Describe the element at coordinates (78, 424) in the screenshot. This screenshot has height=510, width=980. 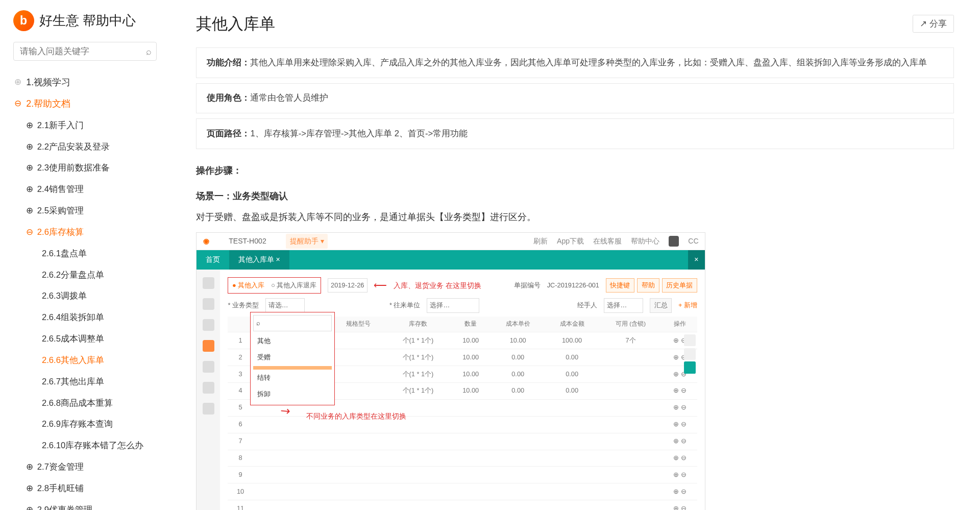
I see `nav-label: 2.6.9库存账本查询` at that location.